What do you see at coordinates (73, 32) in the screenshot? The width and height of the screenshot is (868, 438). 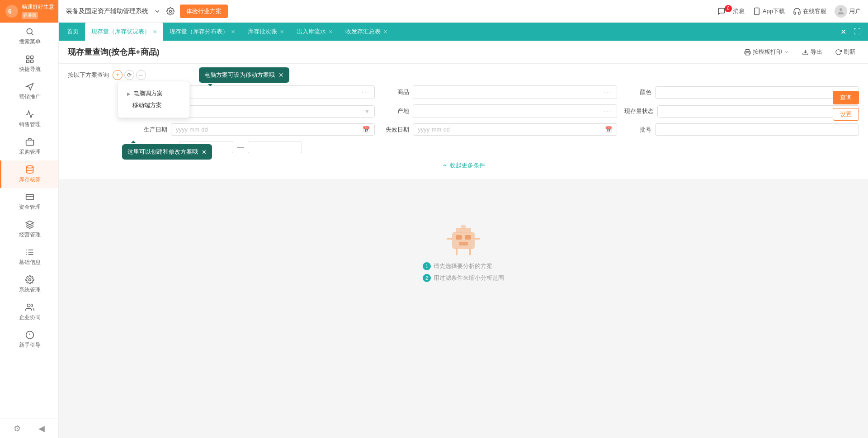 I see `tab-home: 首页` at bounding box center [73, 32].